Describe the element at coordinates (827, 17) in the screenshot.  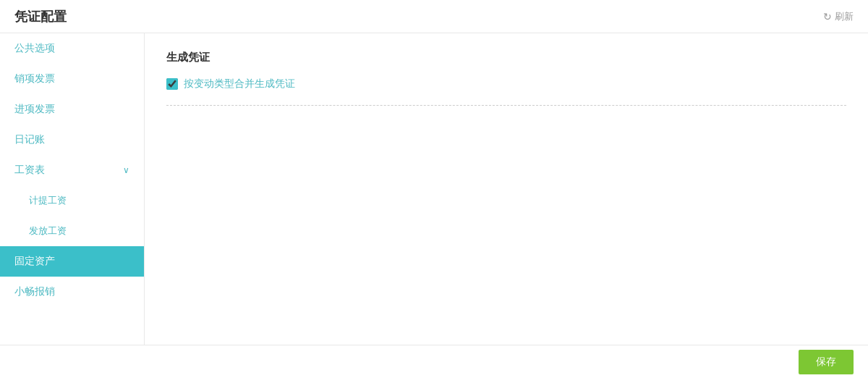
I see `refresh-icon: ↻` at that location.